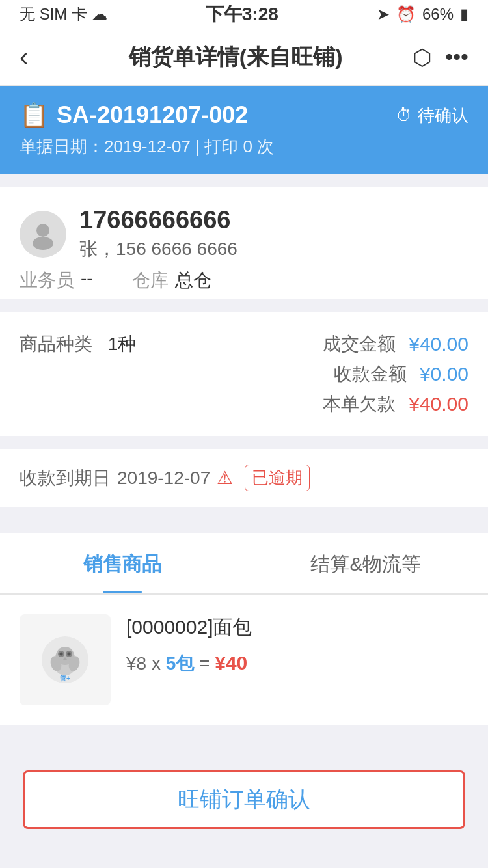 The width and height of the screenshot is (488, 868). I want to click on transaction-value: ¥40.00, so click(439, 344).